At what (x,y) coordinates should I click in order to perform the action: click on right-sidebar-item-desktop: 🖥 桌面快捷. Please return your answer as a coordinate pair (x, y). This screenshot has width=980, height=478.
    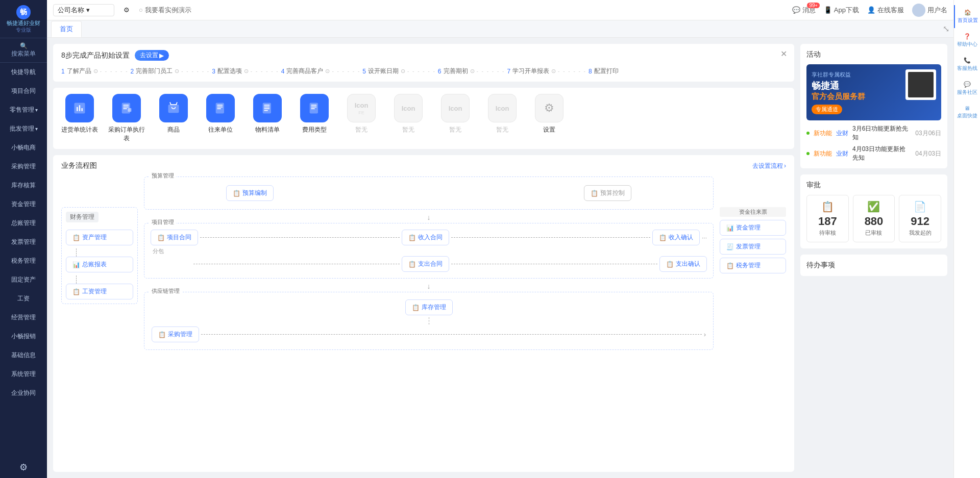
    Looking at the image, I should click on (967, 112).